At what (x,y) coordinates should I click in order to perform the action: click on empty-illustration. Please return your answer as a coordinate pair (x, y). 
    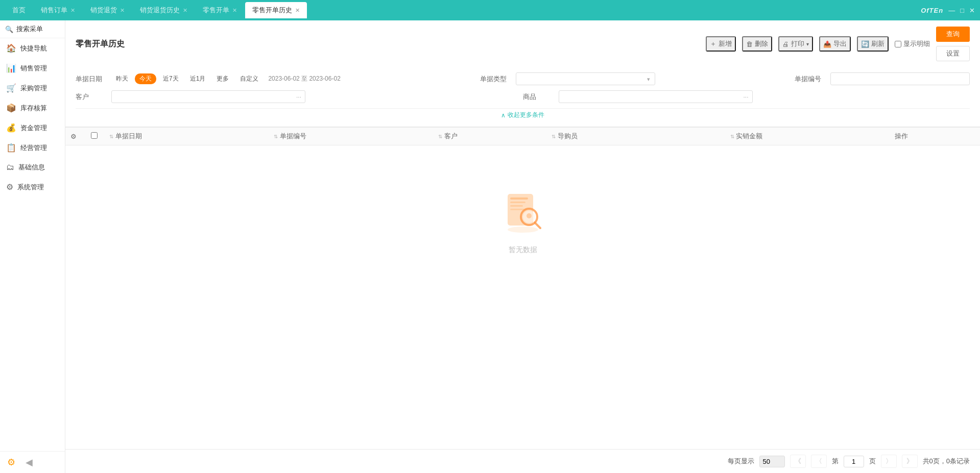
    Looking at the image, I should click on (523, 212).